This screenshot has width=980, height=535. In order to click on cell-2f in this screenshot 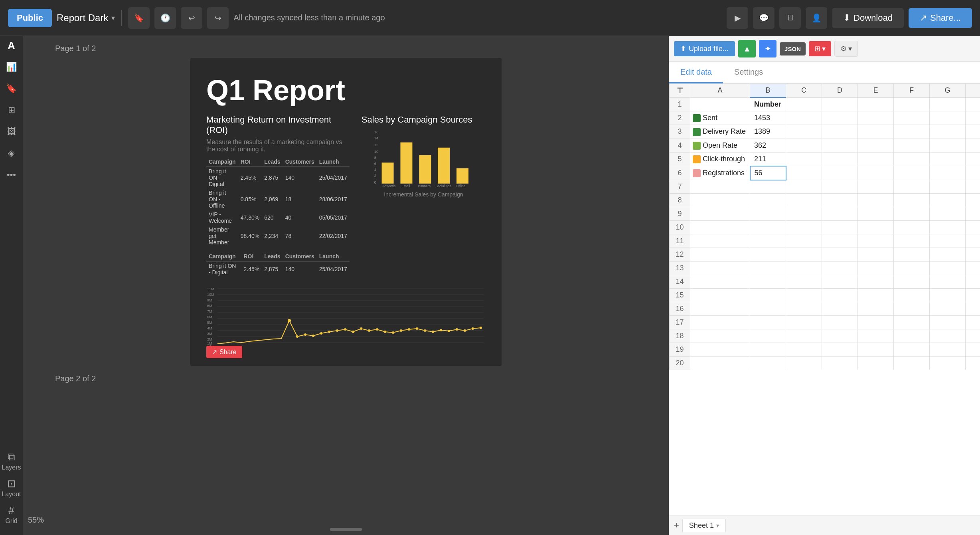, I will do `click(912, 118)`.